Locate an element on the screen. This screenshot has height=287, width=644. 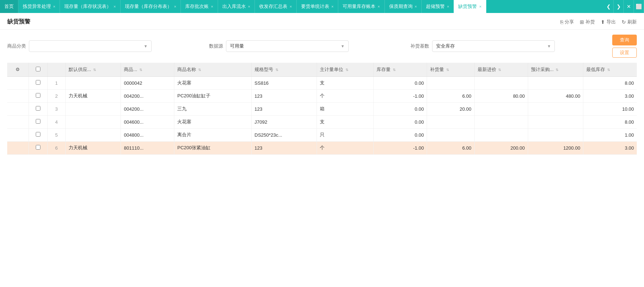
row-unit-cell: 只 is located at coordinates (345, 135).